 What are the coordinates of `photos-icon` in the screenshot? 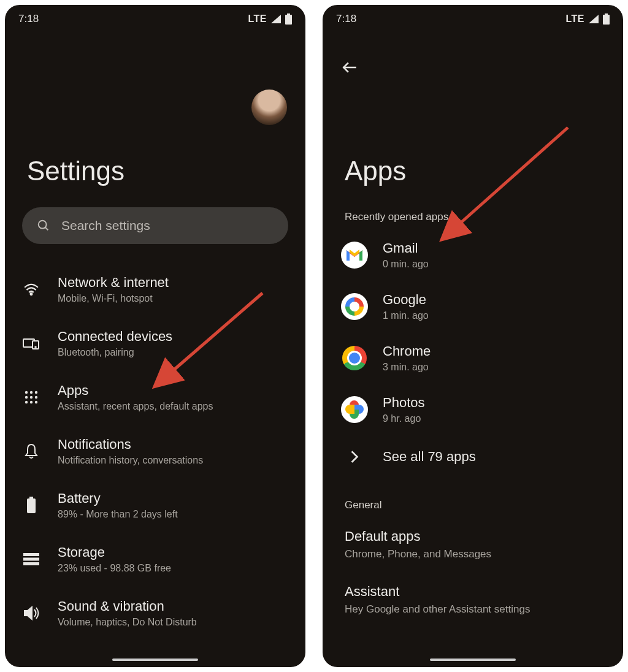 It's located at (354, 410).